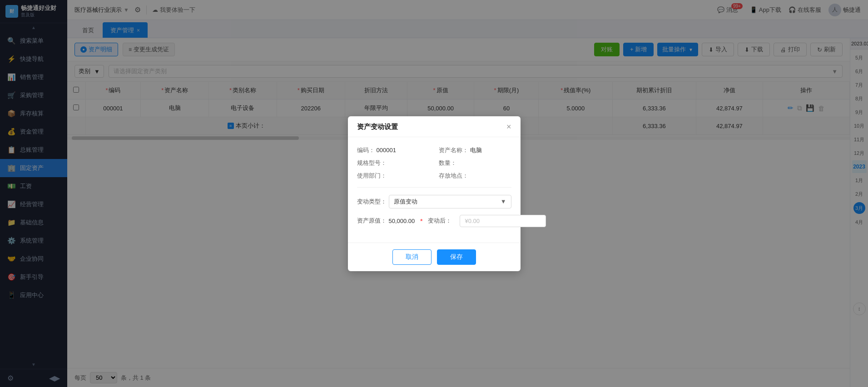 The width and height of the screenshot is (868, 387). I want to click on modal-info-grid: 编码： 000001 资产名称： 电脑 规格型号： 数量： 使用部门：, so click(434, 163).